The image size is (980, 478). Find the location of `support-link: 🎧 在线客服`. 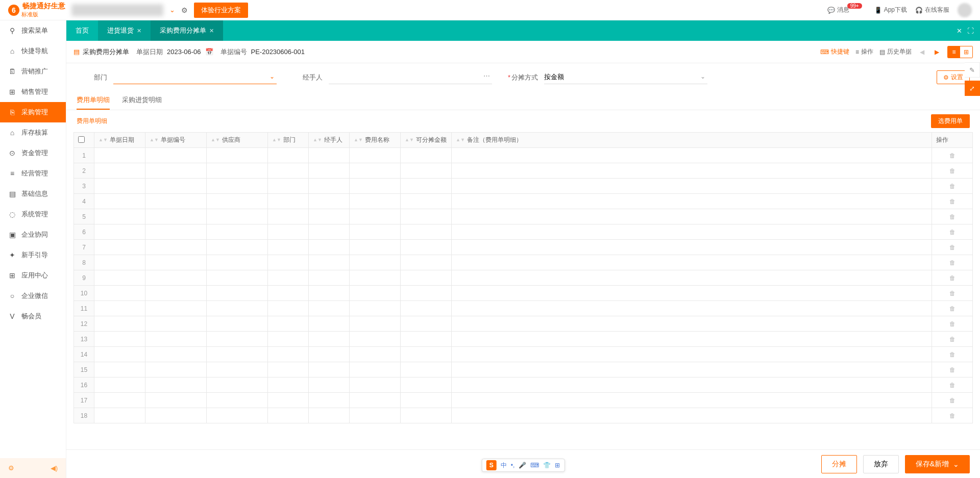

support-link: 🎧 在线客服 is located at coordinates (932, 10).